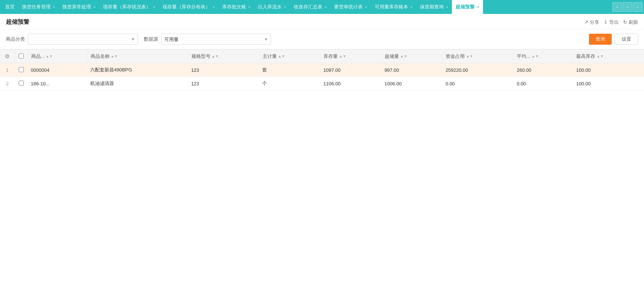  I want to click on cell-avg: 0.00, so click(544, 84).